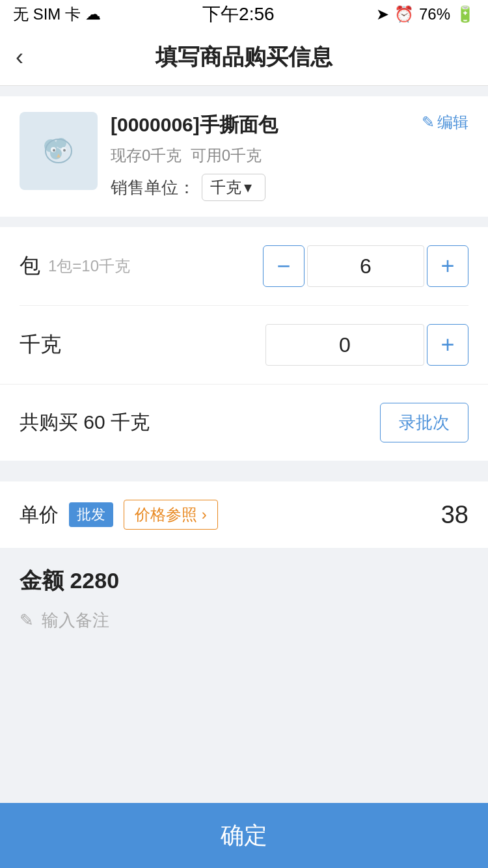 The image size is (488, 868). I want to click on pencil-icon: ✎, so click(27, 621).